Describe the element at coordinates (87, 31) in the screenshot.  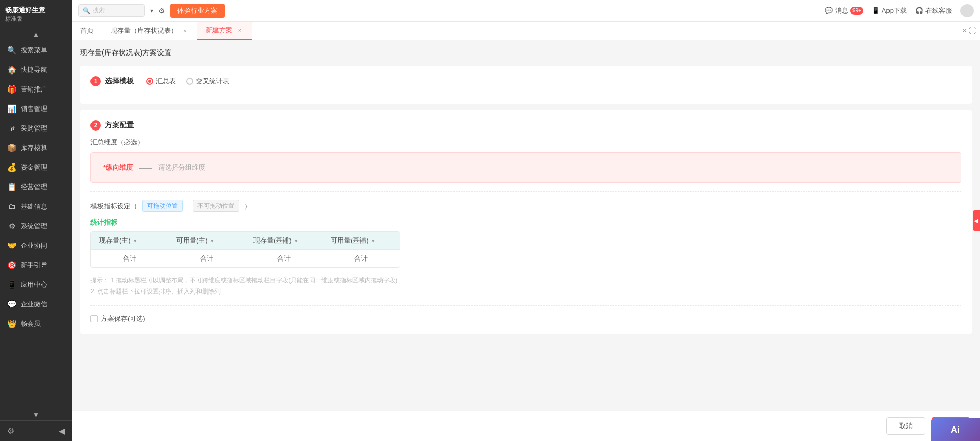
I see `tab-home: 首页` at that location.